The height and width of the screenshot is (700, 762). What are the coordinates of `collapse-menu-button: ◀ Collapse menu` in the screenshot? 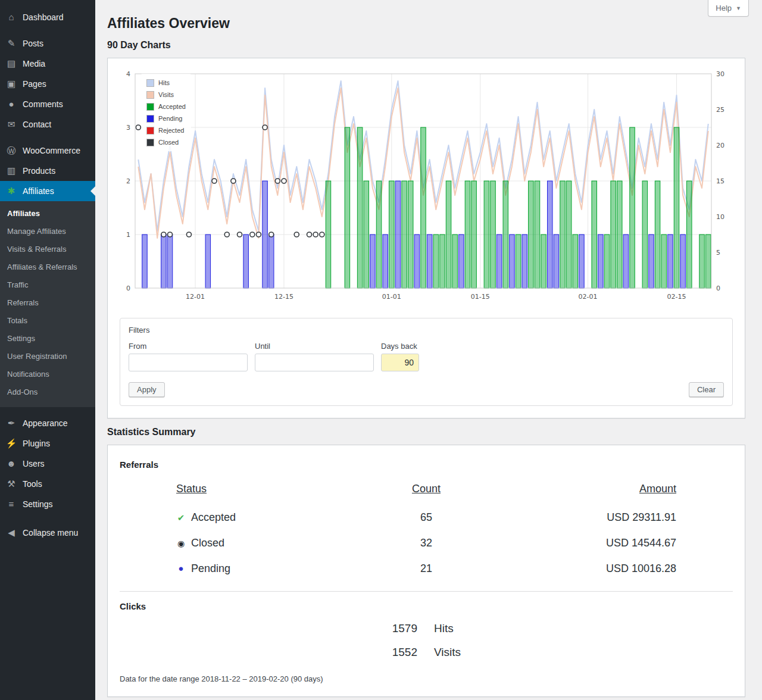 It's located at (48, 533).